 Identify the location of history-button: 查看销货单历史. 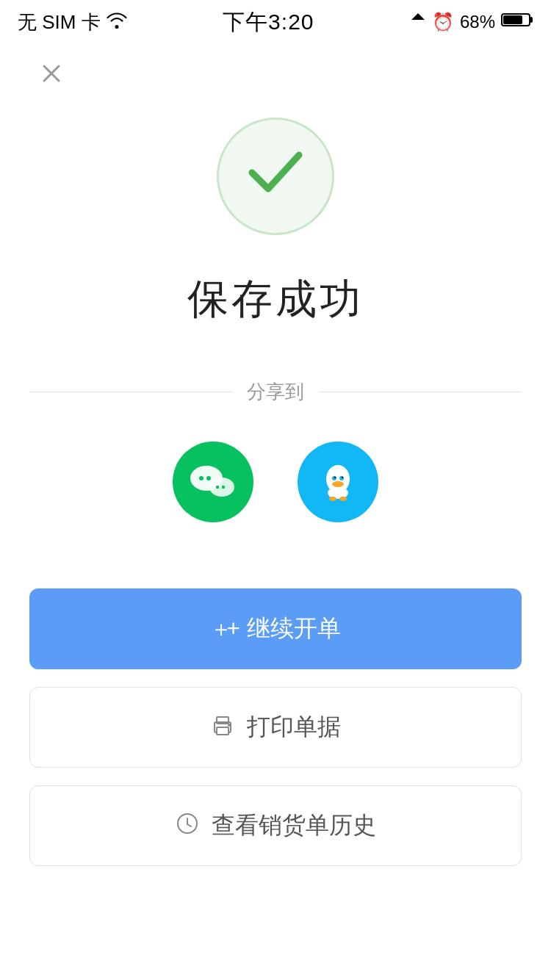
(276, 826).